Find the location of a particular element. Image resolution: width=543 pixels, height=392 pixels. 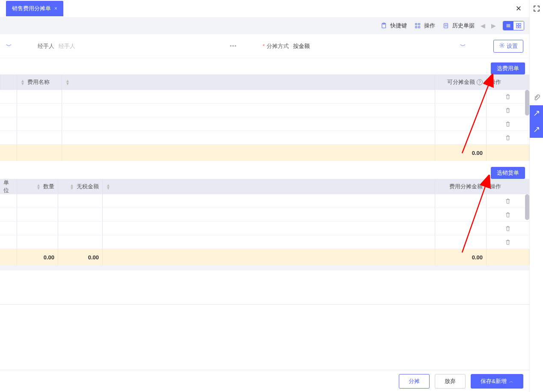

table2-toolbar: 选销货单 is located at coordinates (264, 170).